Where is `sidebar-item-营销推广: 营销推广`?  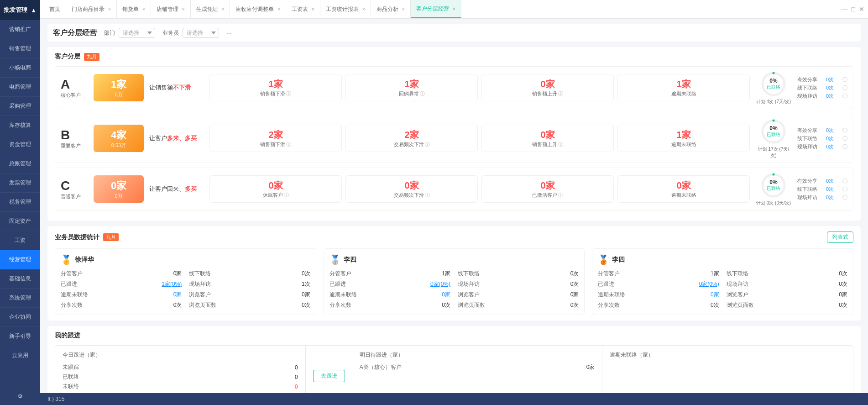 sidebar-item-营销推广: 营销推广 is located at coordinates (20, 30).